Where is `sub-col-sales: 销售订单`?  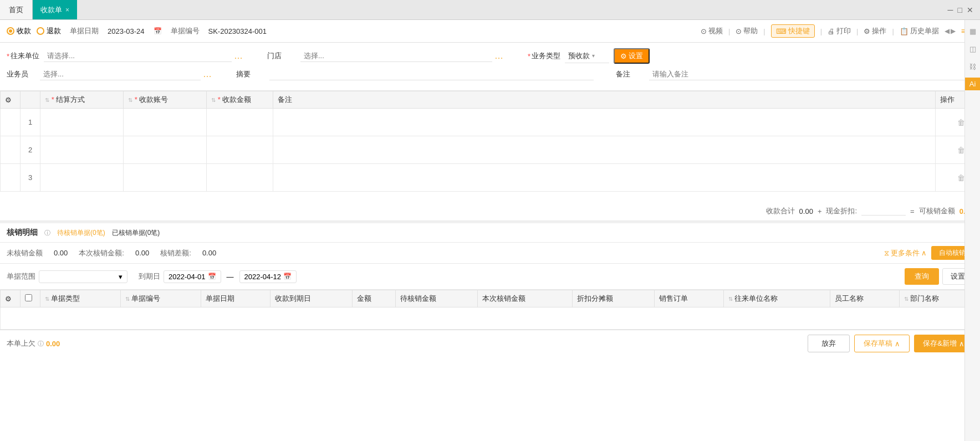 sub-col-sales: 销售订单 is located at coordinates (690, 299).